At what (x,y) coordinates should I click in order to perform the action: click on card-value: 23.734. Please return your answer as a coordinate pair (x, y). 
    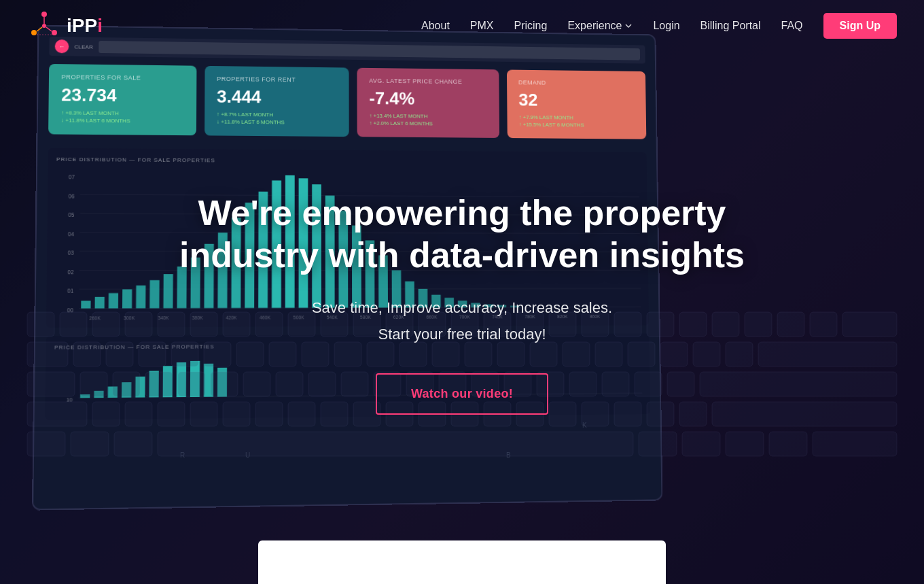
    Looking at the image, I should click on (122, 95).